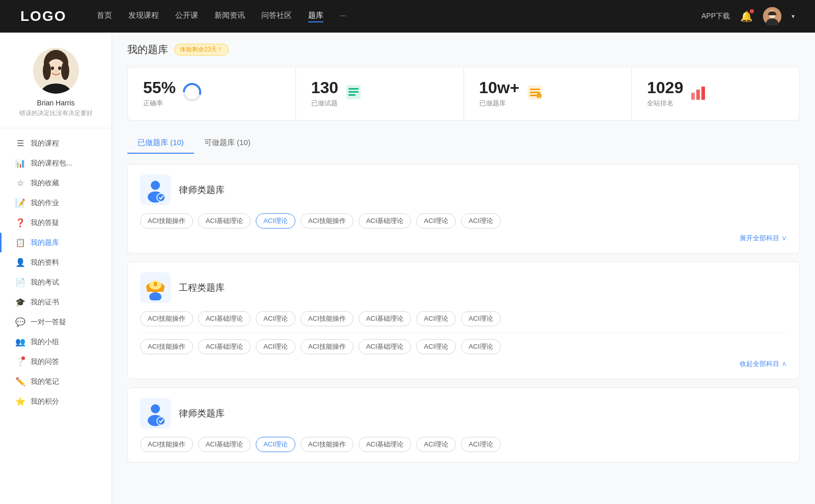  Describe the element at coordinates (464, 333) in the screenshot. I see `bank-separator` at that location.